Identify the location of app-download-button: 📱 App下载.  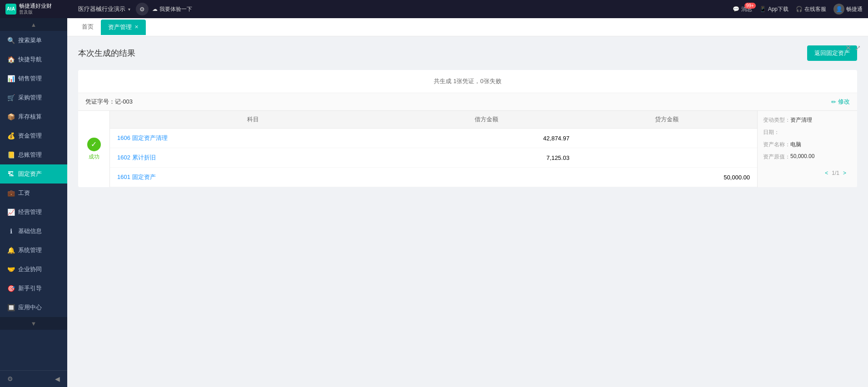
(774, 9).